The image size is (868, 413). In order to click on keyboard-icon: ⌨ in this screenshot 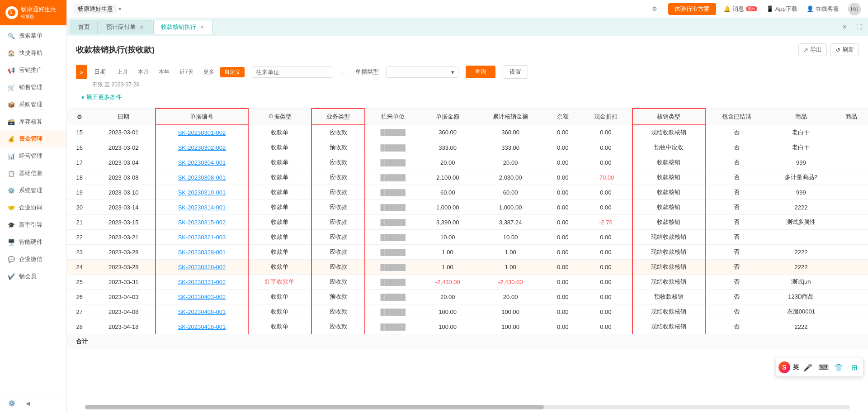, I will do `click(823, 367)`.